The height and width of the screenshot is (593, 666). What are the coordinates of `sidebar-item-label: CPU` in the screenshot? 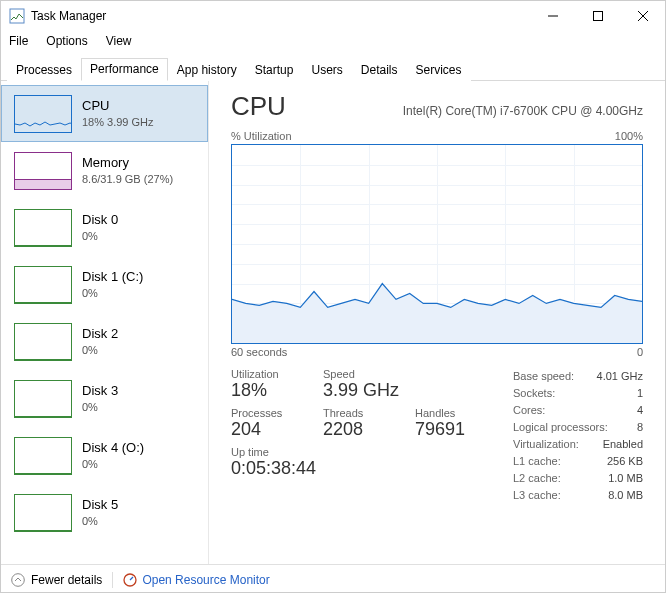 It's located at (118, 106).